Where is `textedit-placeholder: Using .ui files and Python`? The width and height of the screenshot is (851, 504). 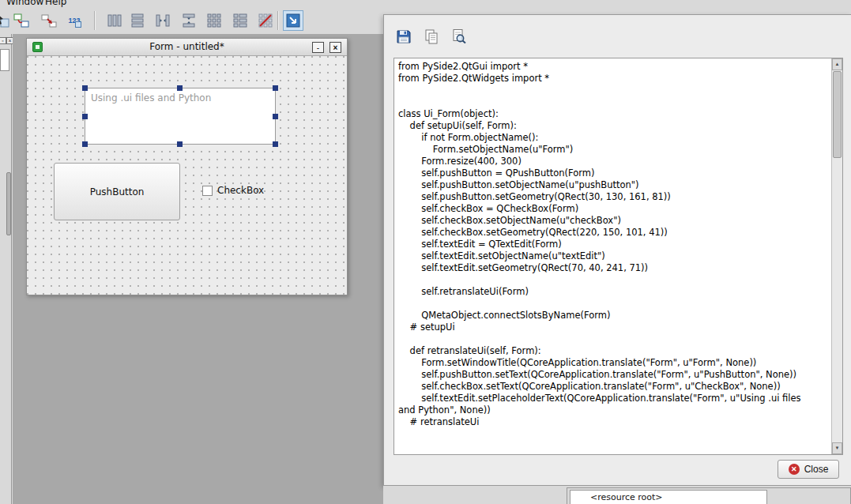 textedit-placeholder: Using .ui files and Python is located at coordinates (180, 98).